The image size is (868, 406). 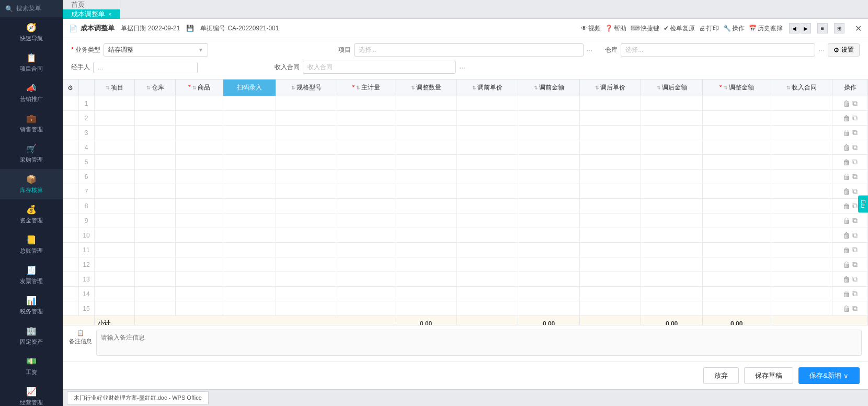 What do you see at coordinates (469, 50) in the screenshot?
I see `project-select: 选择...` at bounding box center [469, 50].